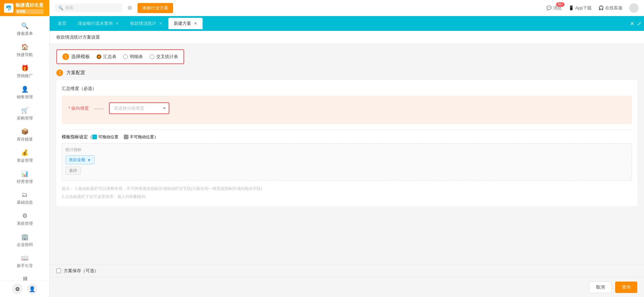 The width and height of the screenshot is (644, 297). I want to click on system-icon: ⚙, so click(25, 216).